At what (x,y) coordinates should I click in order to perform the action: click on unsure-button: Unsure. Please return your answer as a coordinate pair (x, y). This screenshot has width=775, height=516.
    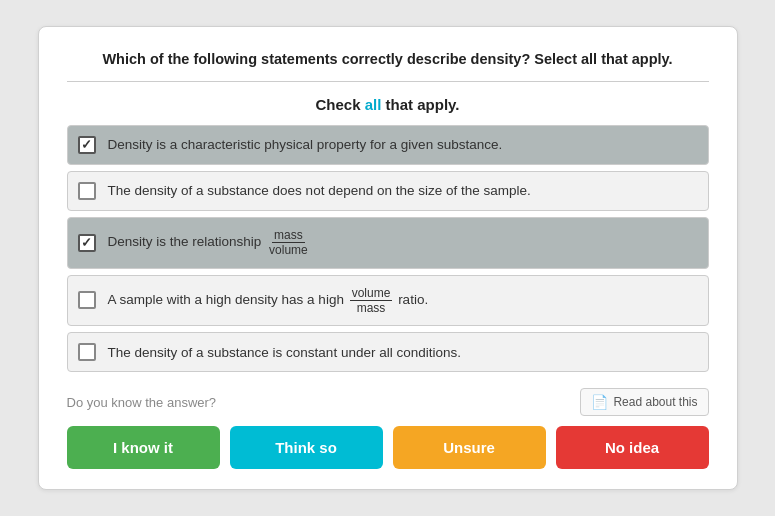
    Looking at the image, I should click on (470, 448).